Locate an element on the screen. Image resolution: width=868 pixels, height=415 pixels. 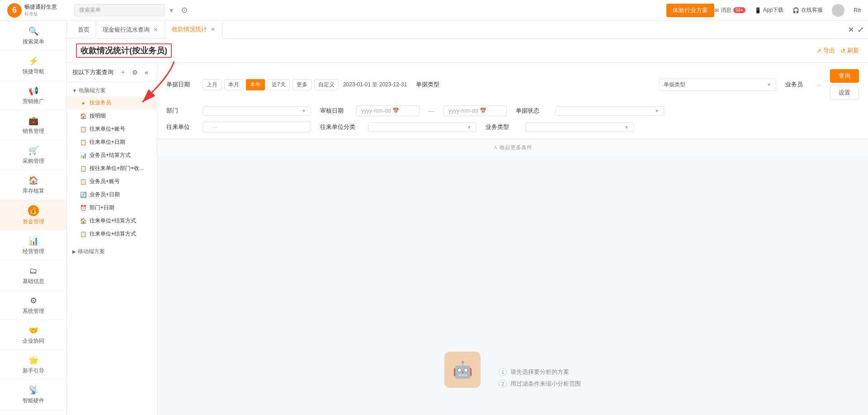
sidebar-item-wechat: 💬 企业微信 is located at coordinates (33, 412).